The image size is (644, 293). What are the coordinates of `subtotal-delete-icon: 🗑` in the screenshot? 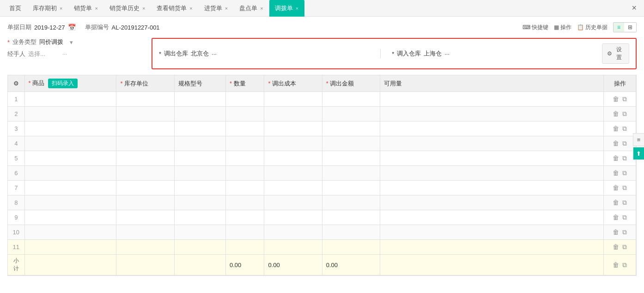 It's located at (616, 265).